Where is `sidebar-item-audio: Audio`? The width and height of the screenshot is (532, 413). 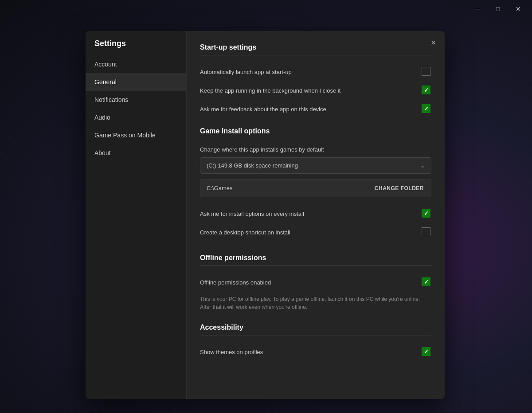 sidebar-item-audio: Audio is located at coordinates (136, 117).